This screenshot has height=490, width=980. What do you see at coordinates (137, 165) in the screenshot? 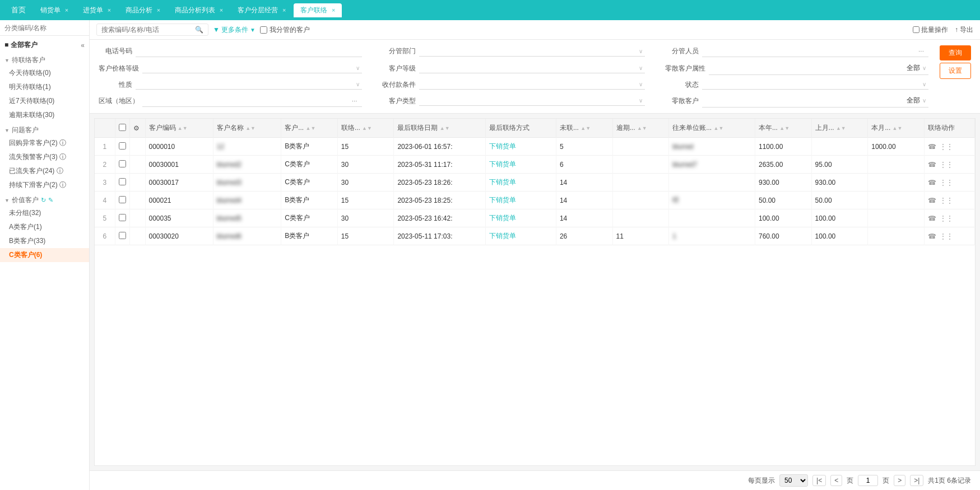
I see `row-action-cell` at bounding box center [137, 165].